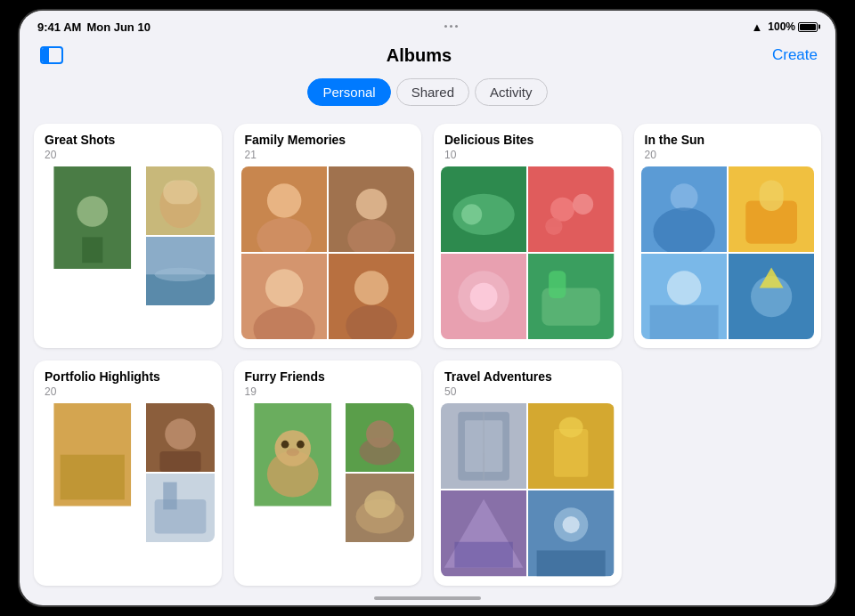 The height and width of the screenshot is (616, 855). I want to click on battery-percent: 100%, so click(782, 27).